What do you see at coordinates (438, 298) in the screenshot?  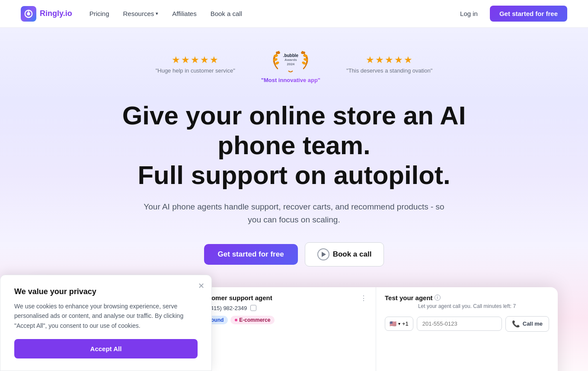 I see `info-icon: i` at bounding box center [438, 298].